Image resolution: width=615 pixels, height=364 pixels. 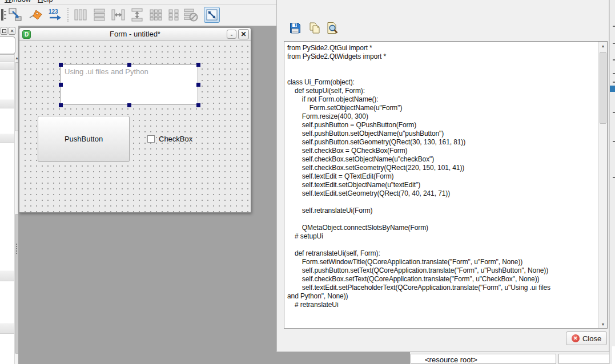 I want to click on resource-root-item: <resource root>, so click(x=451, y=359).